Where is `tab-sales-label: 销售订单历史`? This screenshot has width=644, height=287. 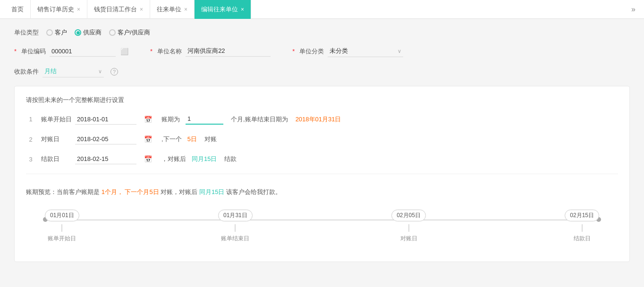
tab-sales-label: 销售订单历史 is located at coordinates (56, 9).